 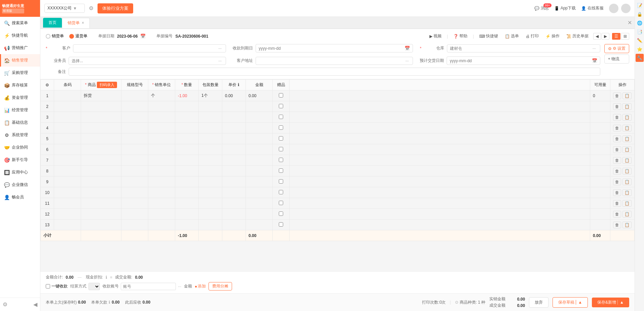 What do you see at coordinates (5, 305) in the screenshot?
I see `settings-icon: ⚙` at bounding box center [5, 305].